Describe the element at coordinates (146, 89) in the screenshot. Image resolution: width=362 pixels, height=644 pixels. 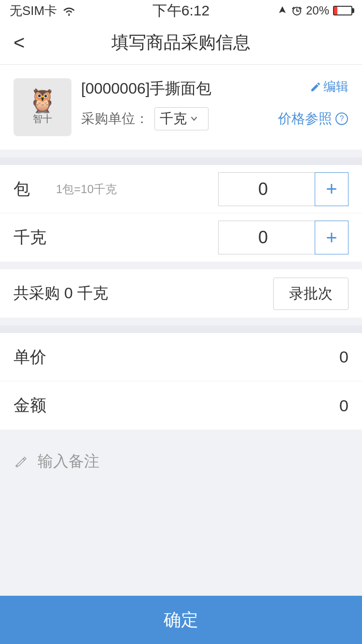
I see `product-name: [0000006]手撕面包` at that location.